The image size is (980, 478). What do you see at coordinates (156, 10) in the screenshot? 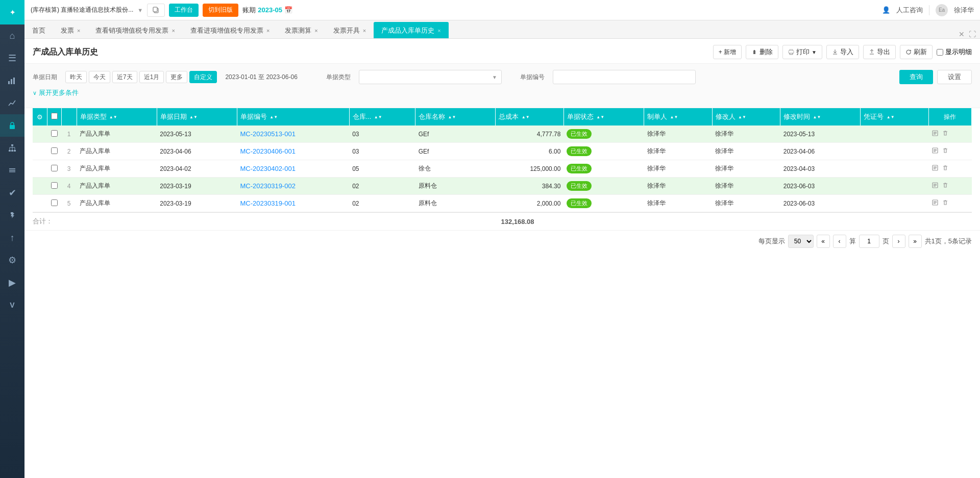
I see `copy-button` at bounding box center [156, 10].